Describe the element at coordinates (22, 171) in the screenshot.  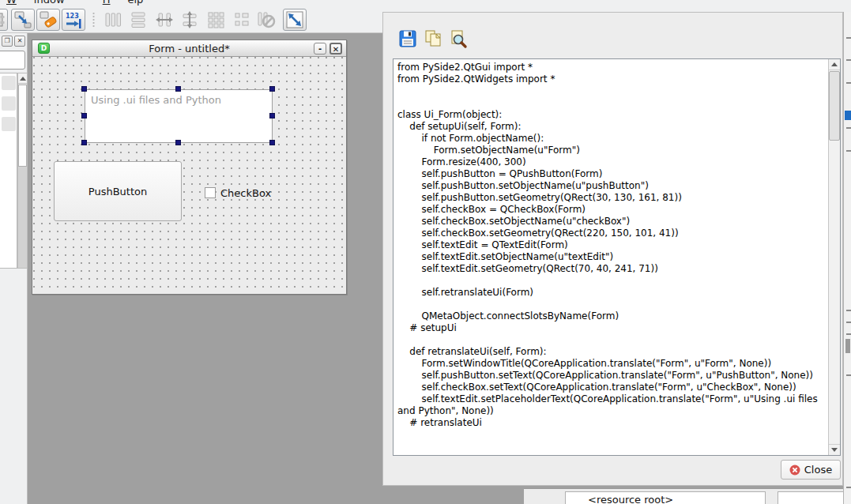
I see `widget-list-scrollbar` at that location.